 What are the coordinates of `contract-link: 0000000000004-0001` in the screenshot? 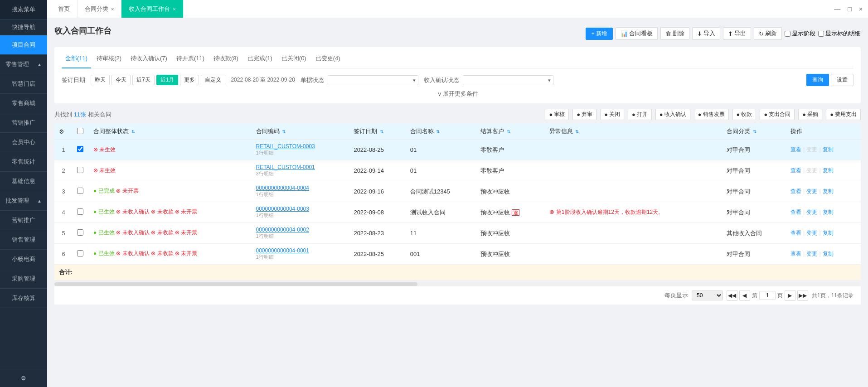 It's located at (301, 251).